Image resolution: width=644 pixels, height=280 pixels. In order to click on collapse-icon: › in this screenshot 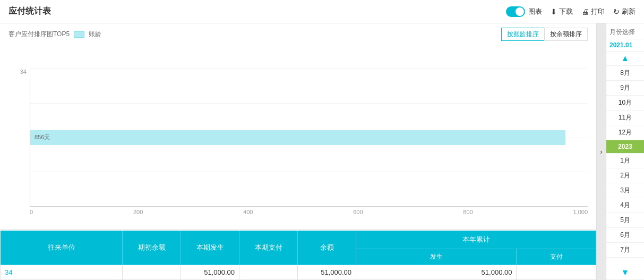, I will do `click(601, 152)`.